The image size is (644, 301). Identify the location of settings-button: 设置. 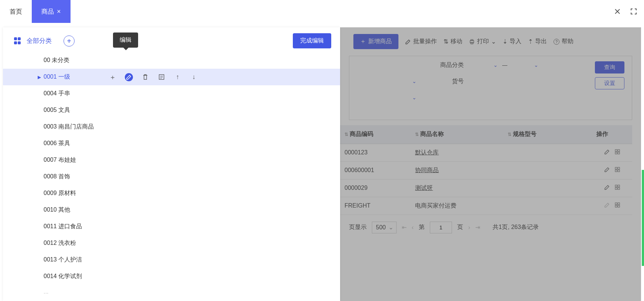
(610, 83).